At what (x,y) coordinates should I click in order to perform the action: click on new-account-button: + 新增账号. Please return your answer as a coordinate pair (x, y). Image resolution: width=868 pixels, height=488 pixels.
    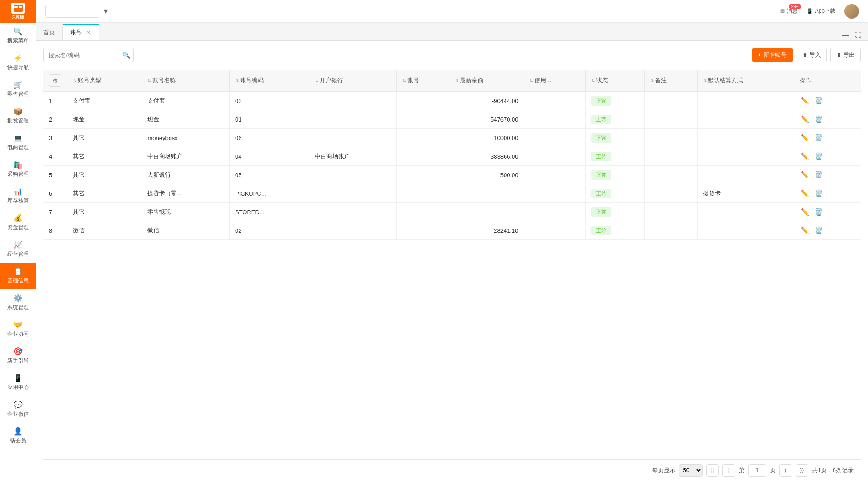
    Looking at the image, I should click on (772, 55).